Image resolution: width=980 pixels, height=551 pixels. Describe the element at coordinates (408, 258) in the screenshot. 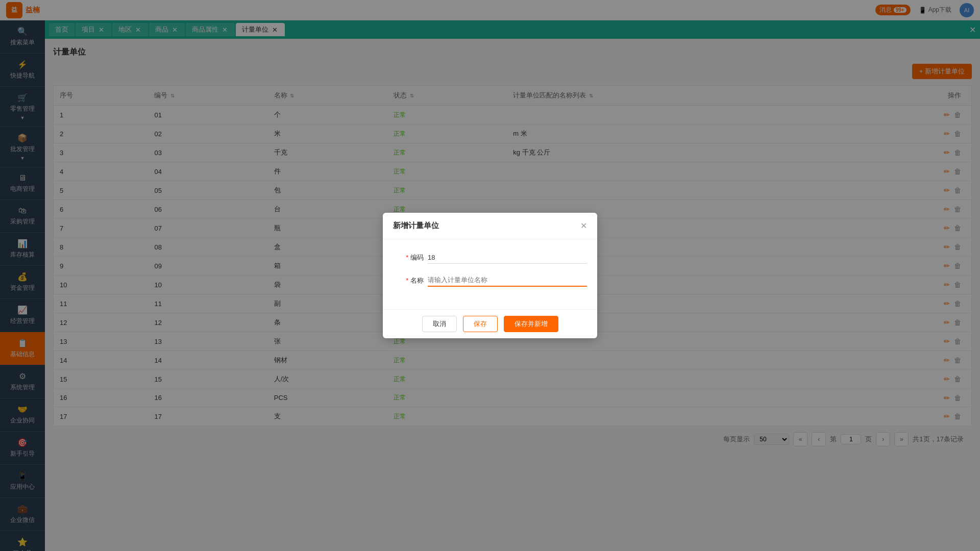

I see `code-label: * 编码` at that location.